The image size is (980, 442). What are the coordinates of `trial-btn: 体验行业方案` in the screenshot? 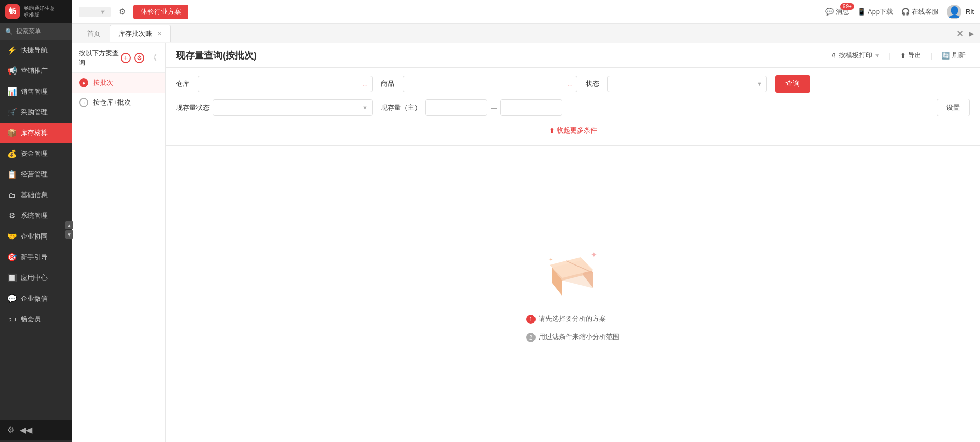 It's located at (161, 12).